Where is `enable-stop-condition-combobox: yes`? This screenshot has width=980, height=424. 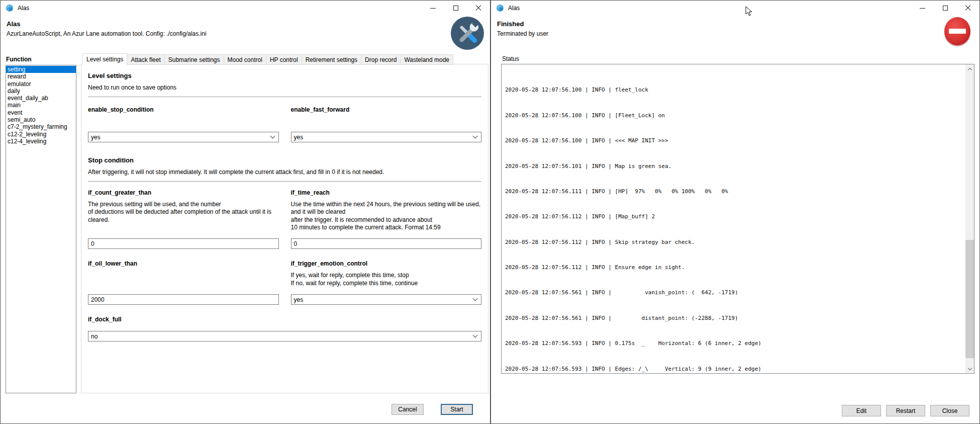 enable-stop-condition-combobox: yes is located at coordinates (183, 137).